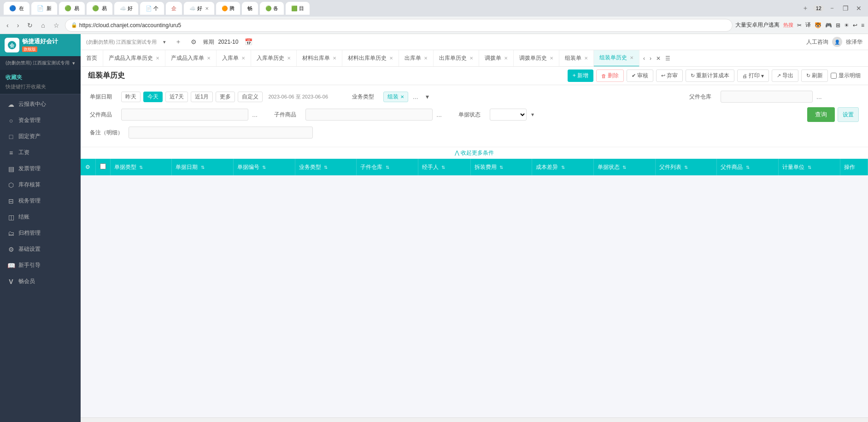 Image resolution: width=868 pixels, height=422 pixels. I want to click on bookmark-button: ☆, so click(56, 25).